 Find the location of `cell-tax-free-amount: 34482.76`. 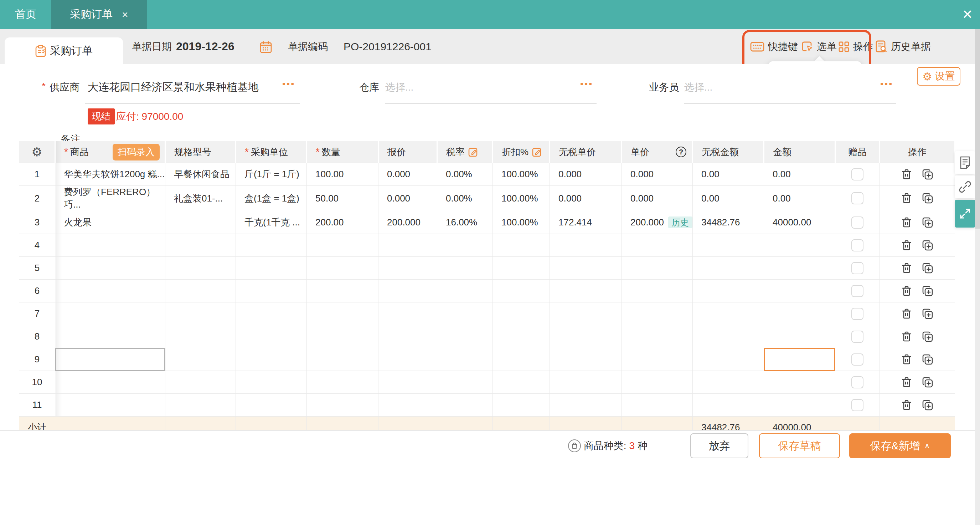

cell-tax-free-amount: 34482.76 is located at coordinates (728, 223).